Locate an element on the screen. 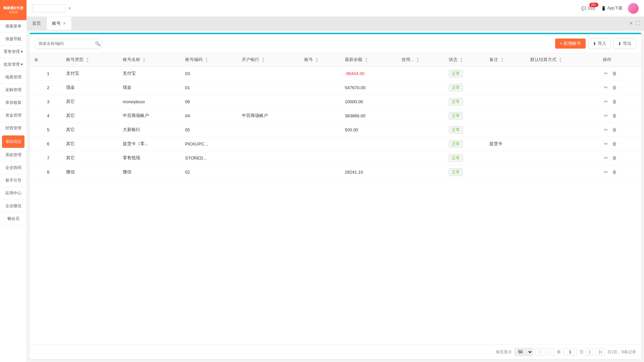 Image resolution: width=644 pixels, height=362 pixels. sidebar-item-collab: 企业协同 is located at coordinates (13, 168).